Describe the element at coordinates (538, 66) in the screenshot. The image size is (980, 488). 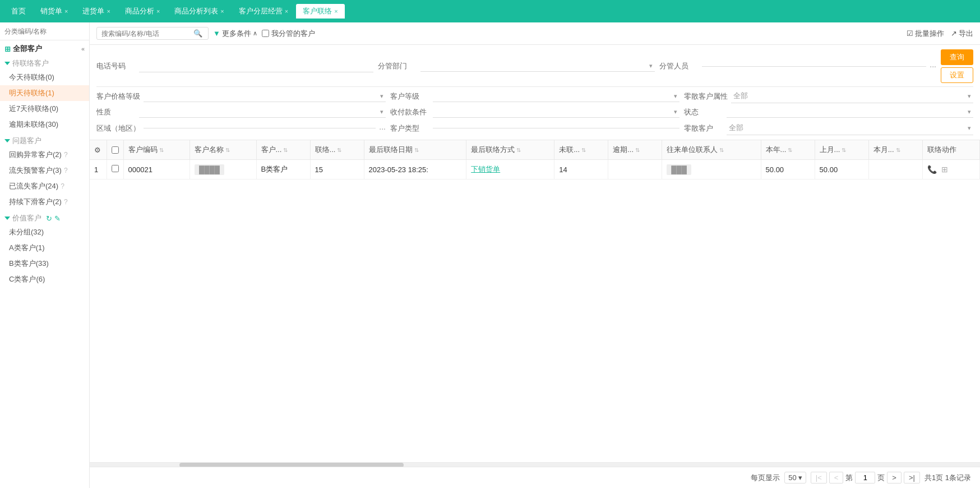
I see `dept-select: ▾` at that location.